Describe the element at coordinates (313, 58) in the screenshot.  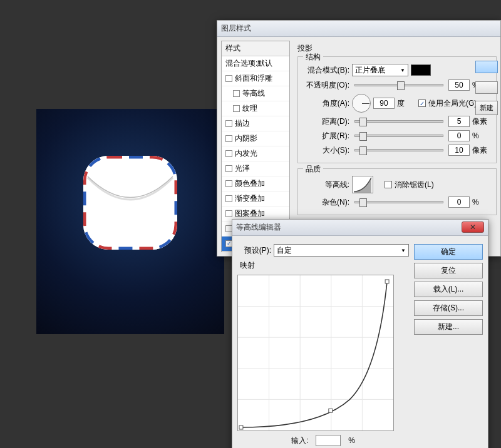
I see `legend: 结构` at that location.